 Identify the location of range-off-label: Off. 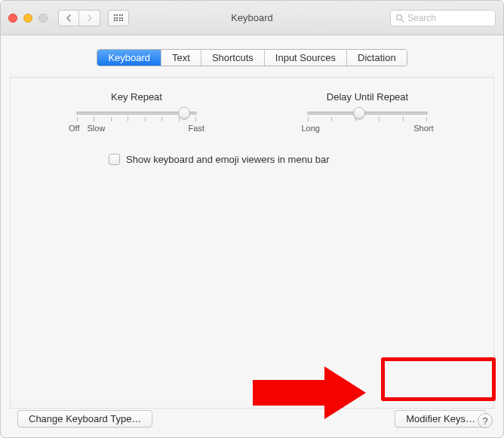
(74, 128).